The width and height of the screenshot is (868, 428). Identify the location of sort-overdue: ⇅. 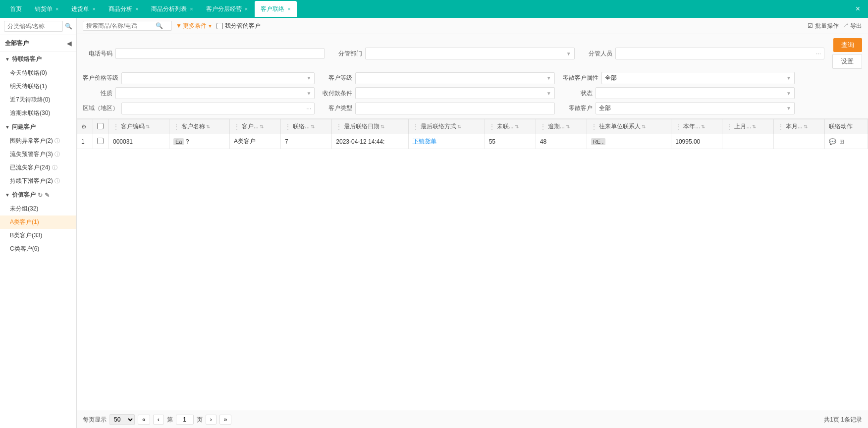
(568, 127).